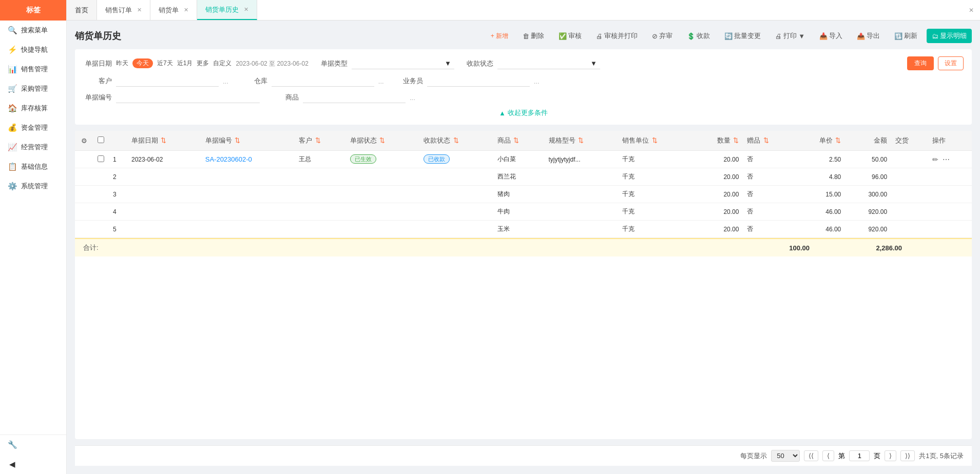 This screenshot has height=474, width=980. What do you see at coordinates (906, 36) in the screenshot?
I see `refresh-button: 🔃 刷新` at bounding box center [906, 36].